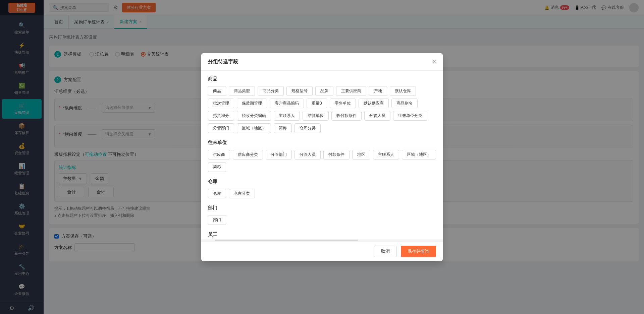  Describe the element at coordinates (248, 155) in the screenshot. I see `tag-1-1: 供应商分类` at that location.